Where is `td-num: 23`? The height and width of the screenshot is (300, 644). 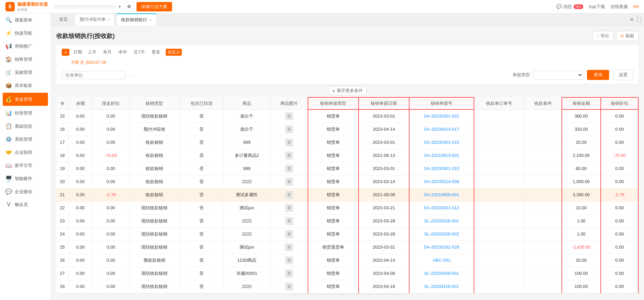
td-num: 23 is located at coordinates (62, 221).